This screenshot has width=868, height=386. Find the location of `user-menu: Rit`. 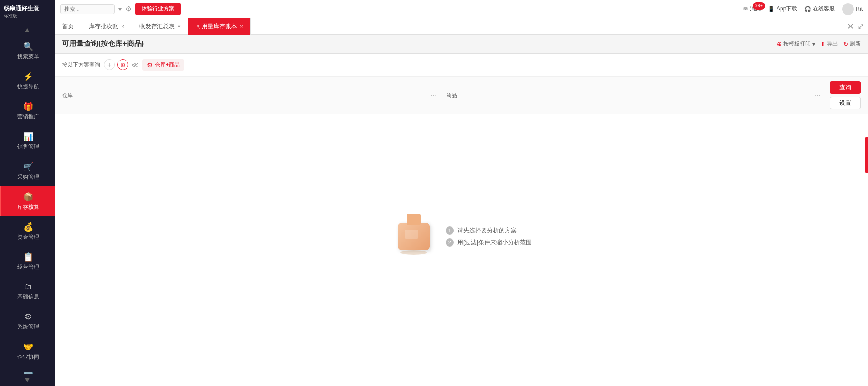

user-menu: Rit is located at coordinates (852, 9).